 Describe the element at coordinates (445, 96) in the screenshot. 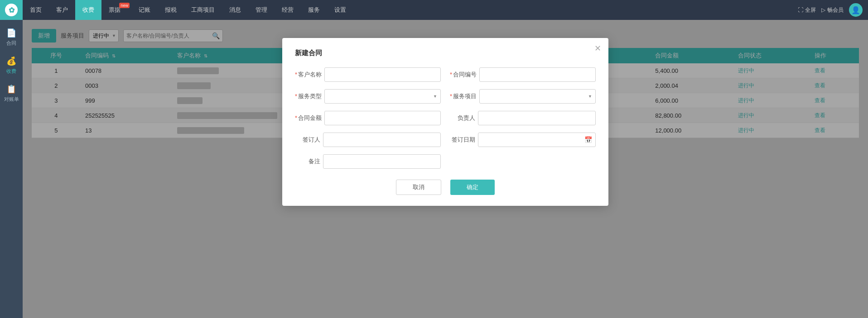

I see `form-row-2: *服务类型 *服务项目` at that location.